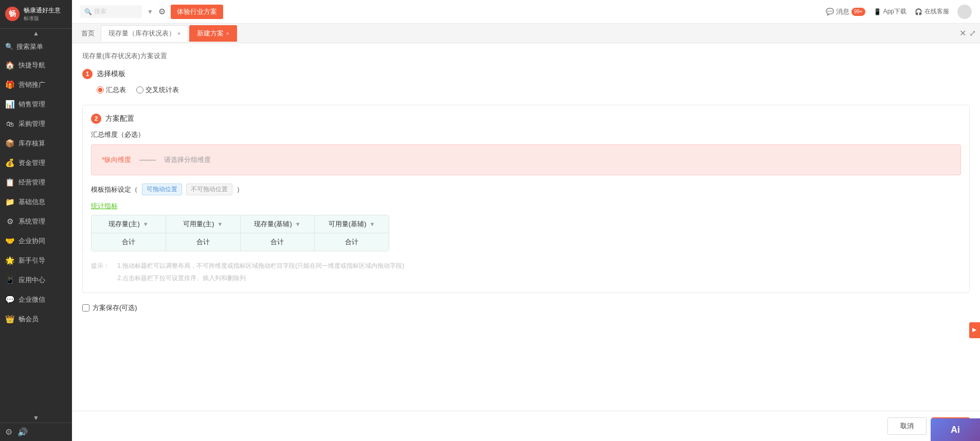  Describe the element at coordinates (36, 33) in the screenshot. I see `scroll-up-btn: ▲` at that location.